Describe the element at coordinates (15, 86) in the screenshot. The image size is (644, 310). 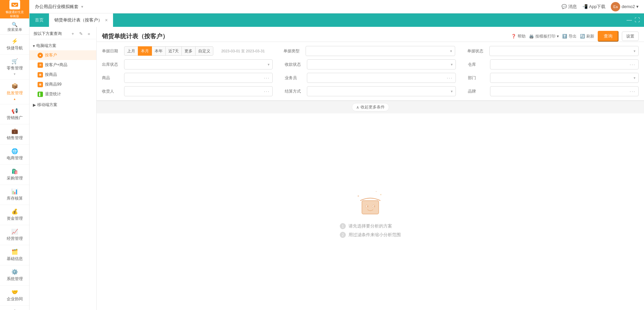
I see `wholesale-icon: 📦` at that location.